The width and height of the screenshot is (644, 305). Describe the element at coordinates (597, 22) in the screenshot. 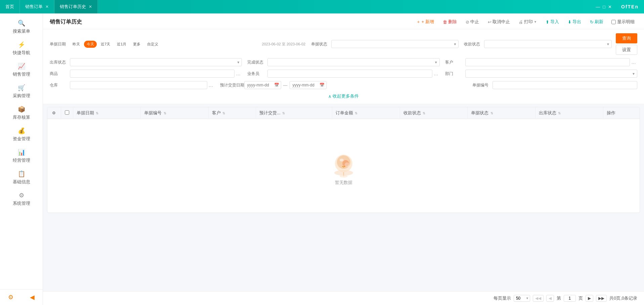

I see `refresh-button: ↻ 刷新` at that location.